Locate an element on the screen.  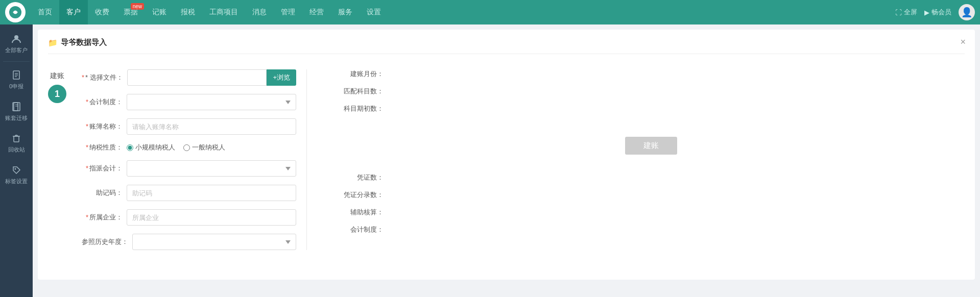
topnav: 首页 客户 收费 票据 new 记账 报税 工商项目 消息 管理 经营 is located at coordinates (490, 12).